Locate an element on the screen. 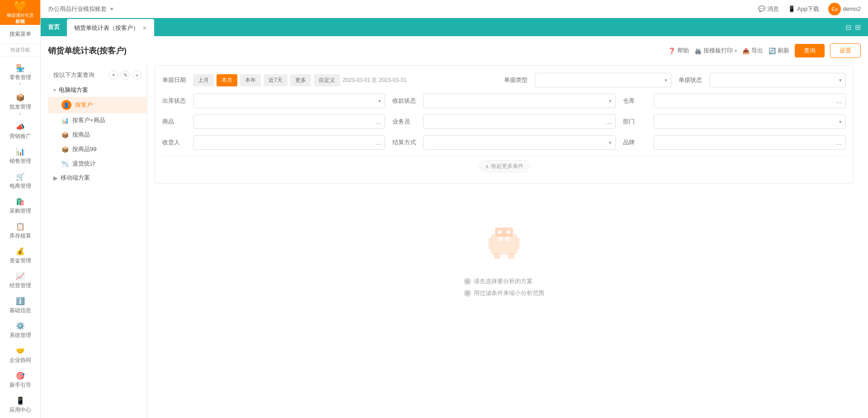  app-download-btn: 📱 App下载 is located at coordinates (804, 9).